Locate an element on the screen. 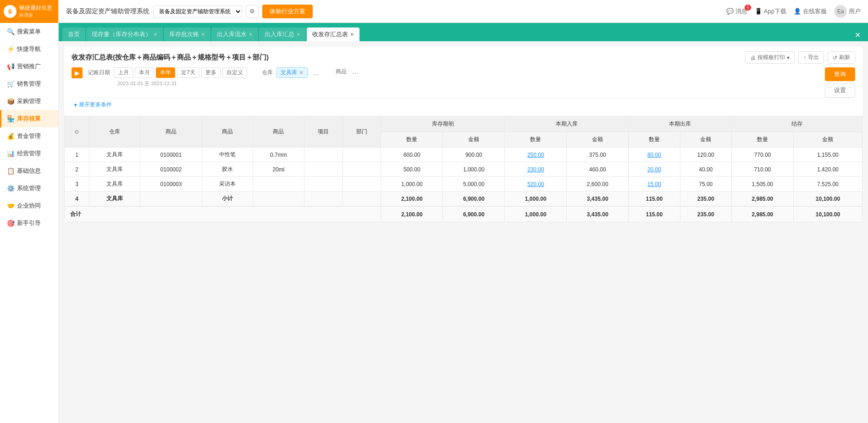 This screenshot has height=423, width=868. cell-out-qty: 80.00 is located at coordinates (654, 155).